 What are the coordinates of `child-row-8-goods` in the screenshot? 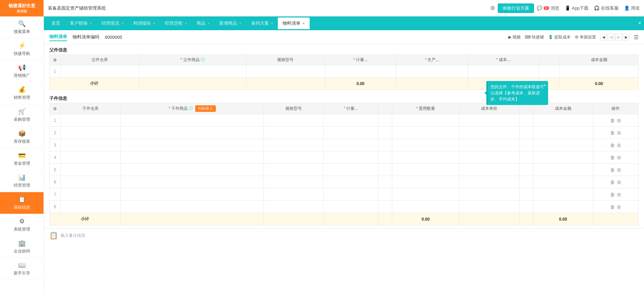 It's located at (192, 207).